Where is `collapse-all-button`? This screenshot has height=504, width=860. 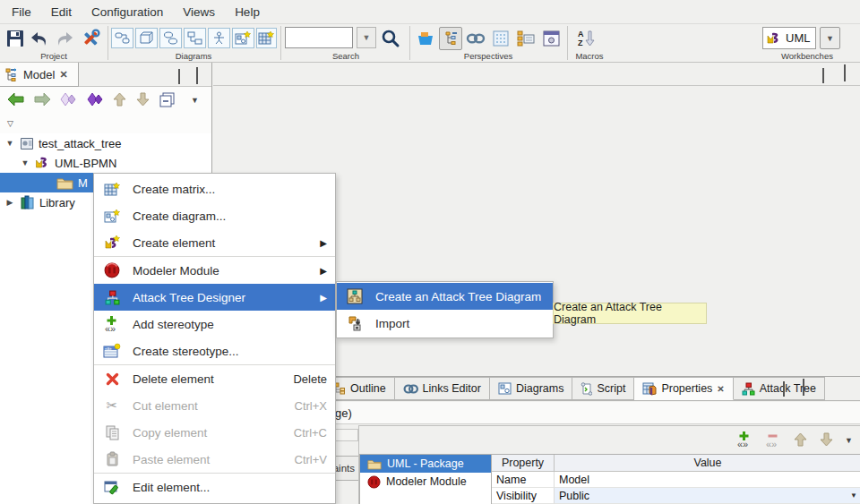
collapse-all-button is located at coordinates (167, 100).